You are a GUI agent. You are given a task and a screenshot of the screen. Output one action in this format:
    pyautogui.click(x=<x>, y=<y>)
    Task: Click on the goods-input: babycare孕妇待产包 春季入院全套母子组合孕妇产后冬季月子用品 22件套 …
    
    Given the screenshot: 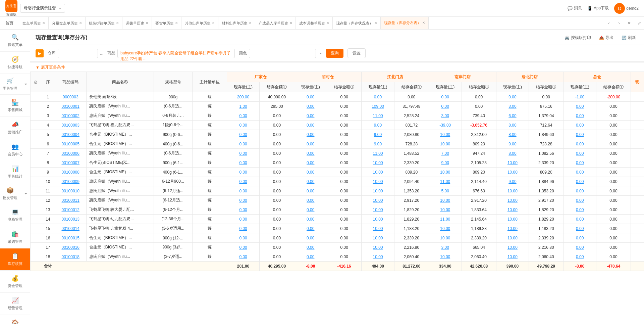 What is the action you would take?
    pyautogui.click(x=176, y=53)
    